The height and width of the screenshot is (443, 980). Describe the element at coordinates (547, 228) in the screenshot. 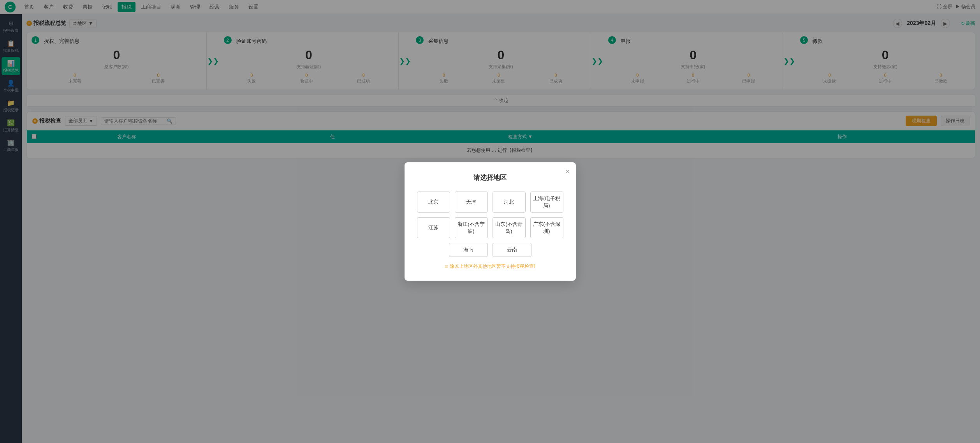

I see `region-btn-row2-3: 广东(不含深圳)` at that location.